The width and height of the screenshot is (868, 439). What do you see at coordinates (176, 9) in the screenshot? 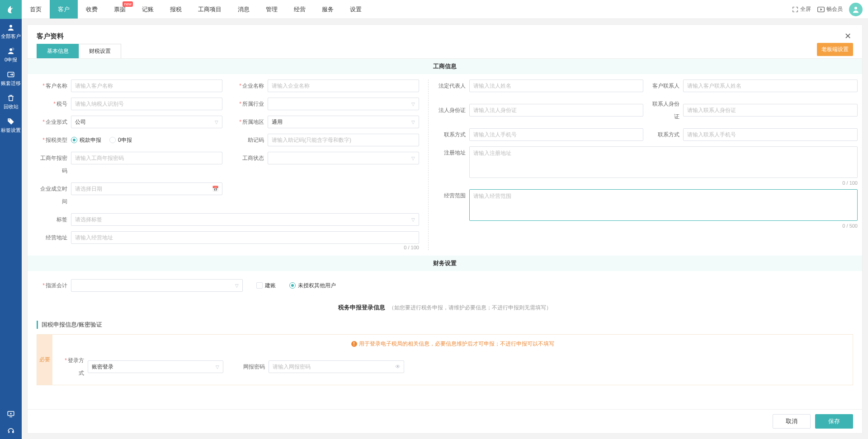
I see `nav-tax: 报税` at bounding box center [176, 9].